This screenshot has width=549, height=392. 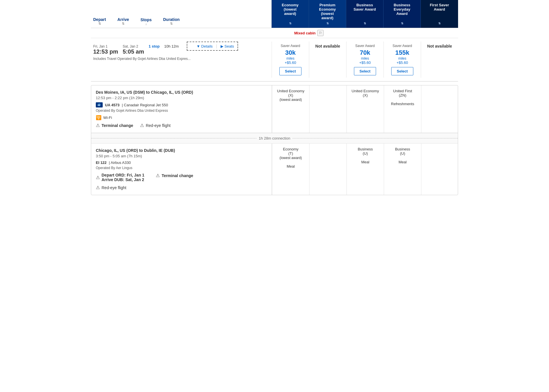 What do you see at coordinates (290, 60) in the screenshot?
I see `economy-award-col: Saver Award 30k miles +$5.60 Select` at bounding box center [290, 60].